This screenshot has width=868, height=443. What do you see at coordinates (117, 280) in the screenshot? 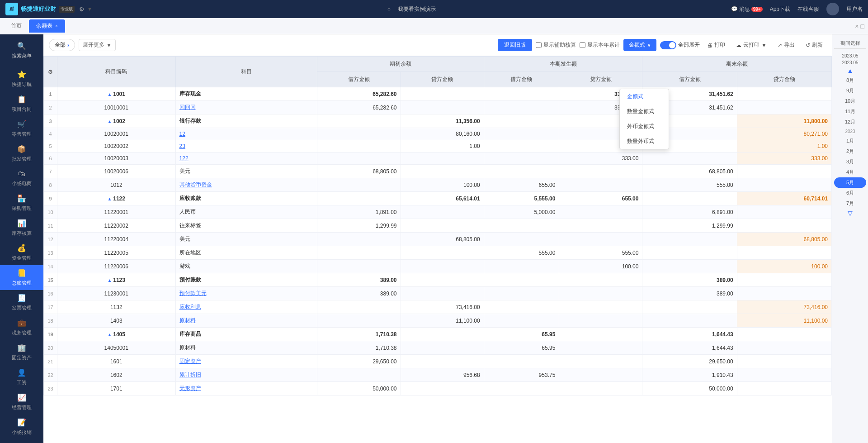
I see `subject-code-cell: ▲ 1123` at bounding box center [117, 280].